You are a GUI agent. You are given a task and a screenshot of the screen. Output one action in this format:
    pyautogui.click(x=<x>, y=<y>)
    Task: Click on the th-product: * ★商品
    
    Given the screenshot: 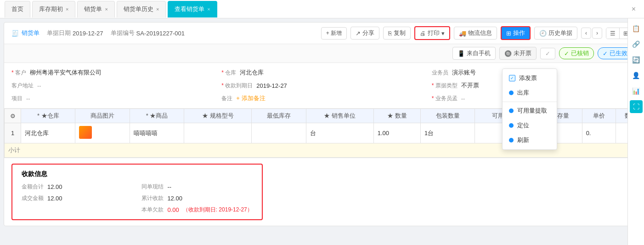 What is the action you would take?
    pyautogui.click(x=157, y=116)
    